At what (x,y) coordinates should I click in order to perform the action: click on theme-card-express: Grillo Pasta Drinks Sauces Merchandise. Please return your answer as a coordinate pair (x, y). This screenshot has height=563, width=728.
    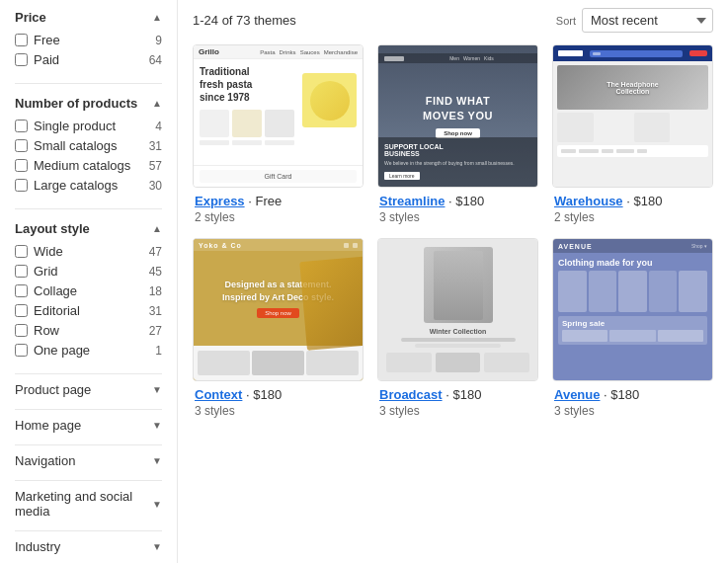
    Looking at the image, I should click on (279, 134).